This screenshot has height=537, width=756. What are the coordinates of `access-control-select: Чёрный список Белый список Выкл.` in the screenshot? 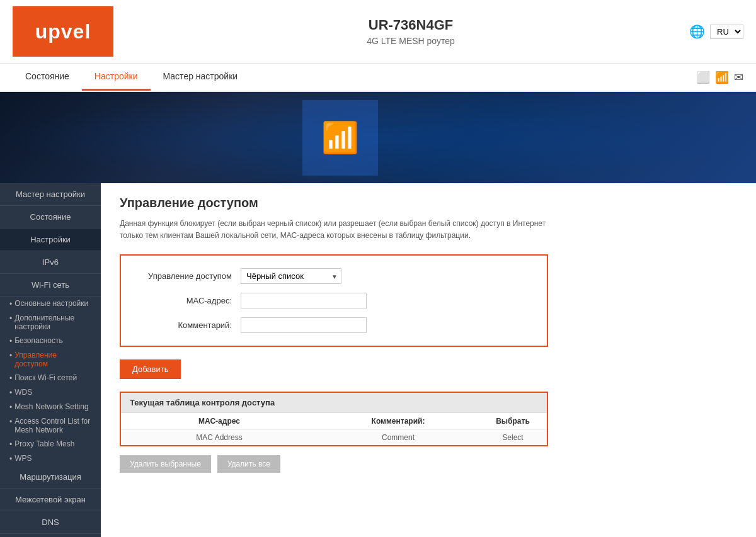 It's located at (291, 276).